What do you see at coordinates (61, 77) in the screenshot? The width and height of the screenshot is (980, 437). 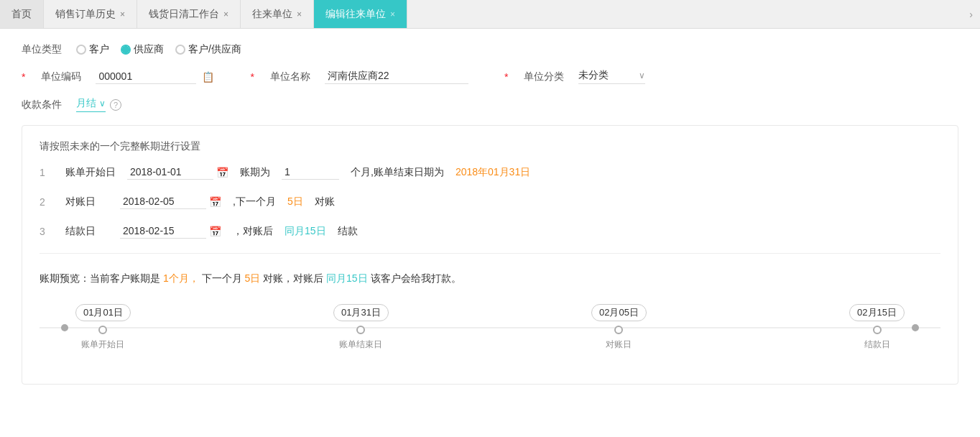 I see `unit-code-label: 单位编码` at bounding box center [61, 77].